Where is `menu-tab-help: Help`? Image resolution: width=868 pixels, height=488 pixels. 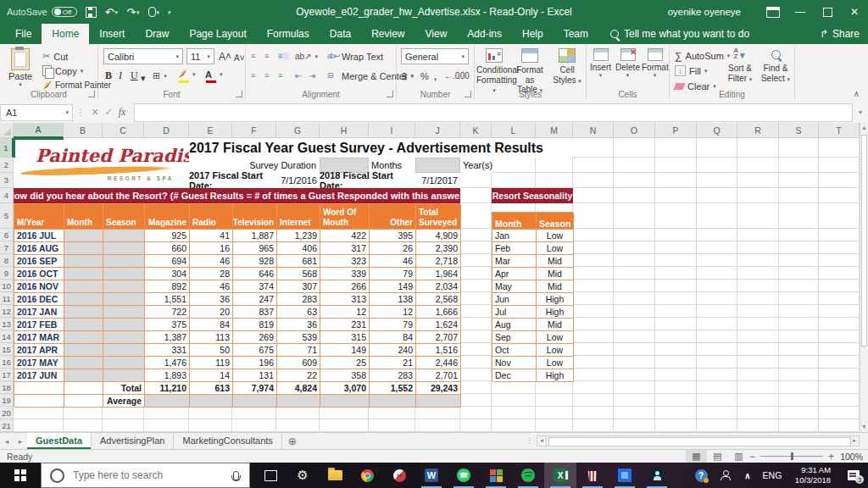 menu-tab-help: Help is located at coordinates (532, 34).